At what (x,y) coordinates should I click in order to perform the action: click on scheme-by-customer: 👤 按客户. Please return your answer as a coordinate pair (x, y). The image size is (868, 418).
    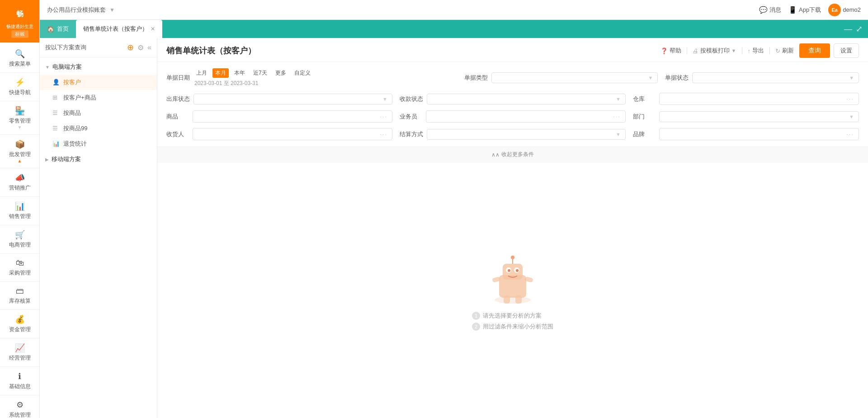
    Looking at the image, I should click on (99, 82).